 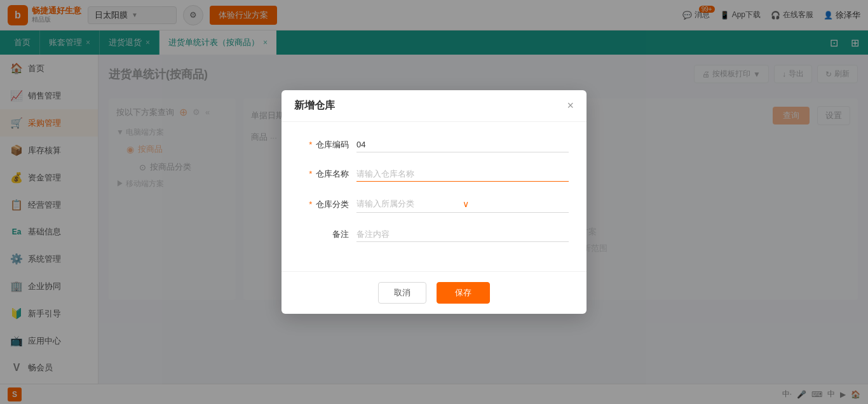 What do you see at coordinates (434, 292) in the screenshot?
I see `modal-footer: 取消 保存` at bounding box center [434, 292].